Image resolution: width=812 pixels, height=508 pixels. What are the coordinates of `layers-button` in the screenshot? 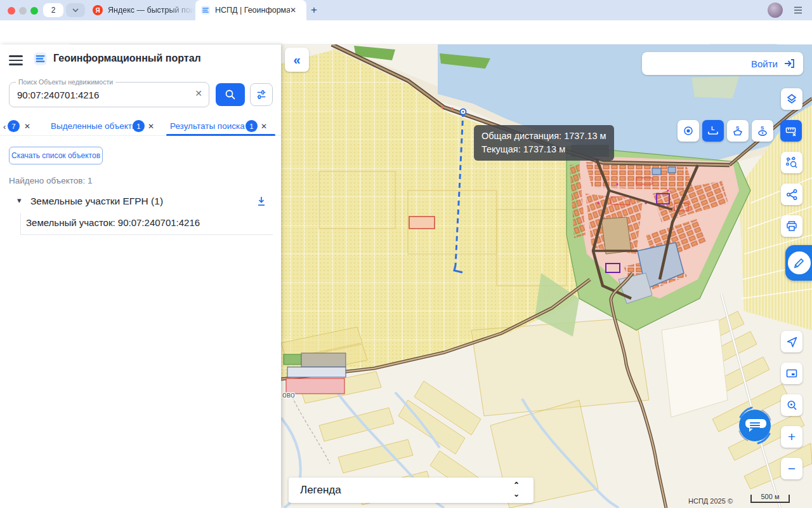 It's located at (792, 99).